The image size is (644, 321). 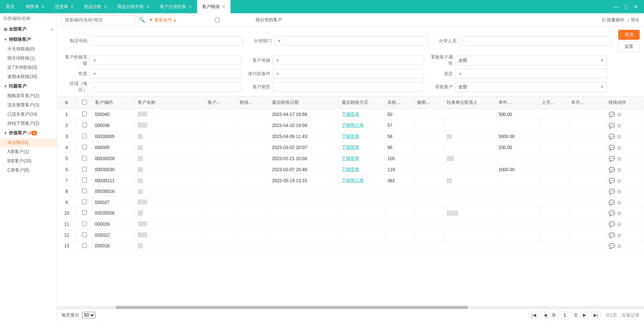 What do you see at coordinates (28, 133) in the screenshot?
I see `sidebar-value-group: ▼ 价值客户 ↺ ●` at bounding box center [28, 133].